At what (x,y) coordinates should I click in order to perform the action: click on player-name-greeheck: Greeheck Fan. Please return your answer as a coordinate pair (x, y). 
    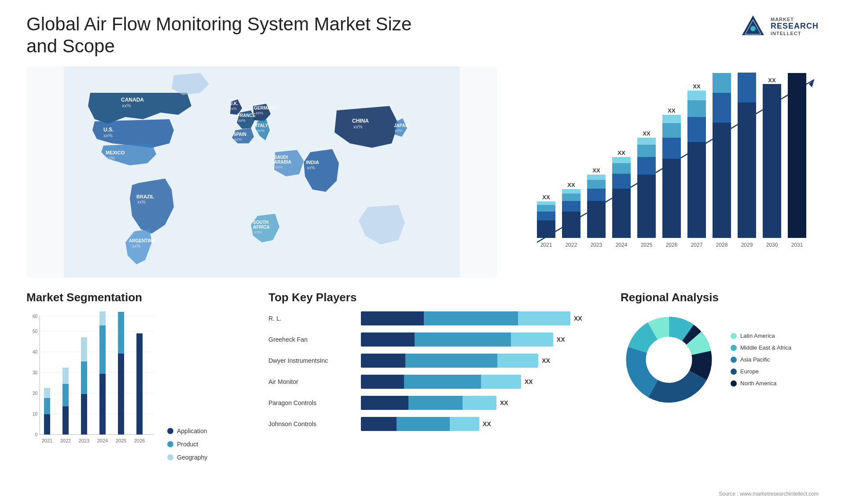
    Looking at the image, I should click on (312, 340).